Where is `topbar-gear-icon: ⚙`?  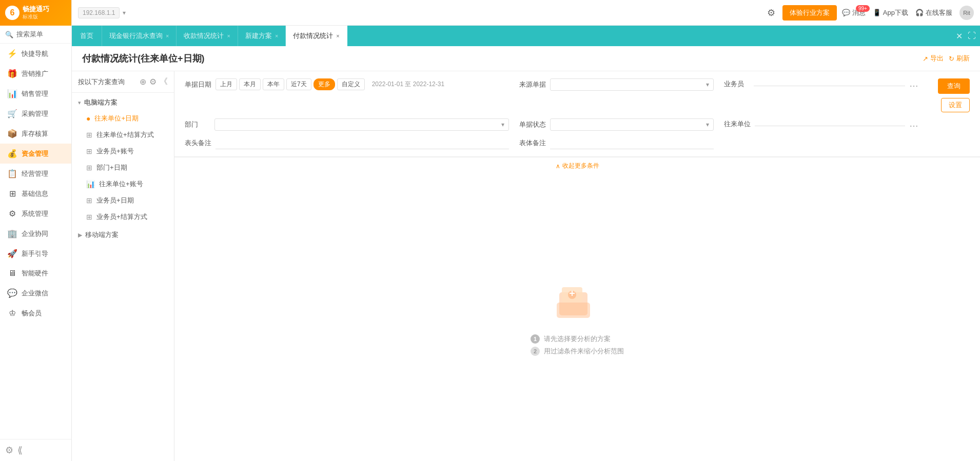 topbar-gear-icon: ⚙ is located at coordinates (771, 13).